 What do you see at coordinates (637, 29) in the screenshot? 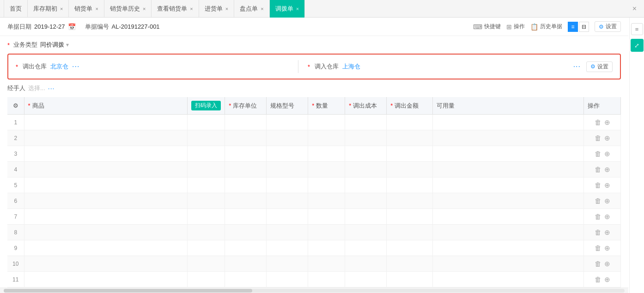
I see `right-panel-list-btn: ≡` at bounding box center [637, 29].